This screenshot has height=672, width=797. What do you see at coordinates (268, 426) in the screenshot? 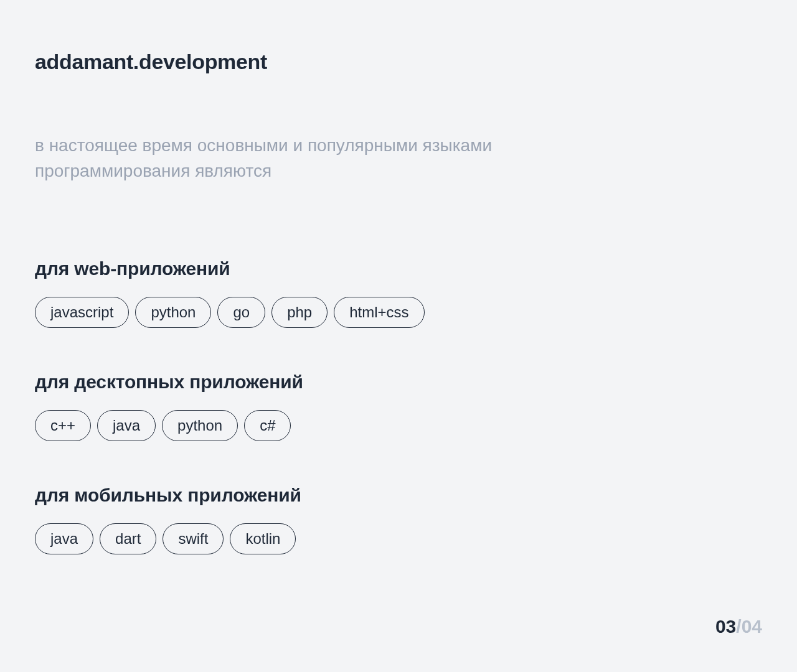
I see `tag-pill: c#` at bounding box center [268, 426].